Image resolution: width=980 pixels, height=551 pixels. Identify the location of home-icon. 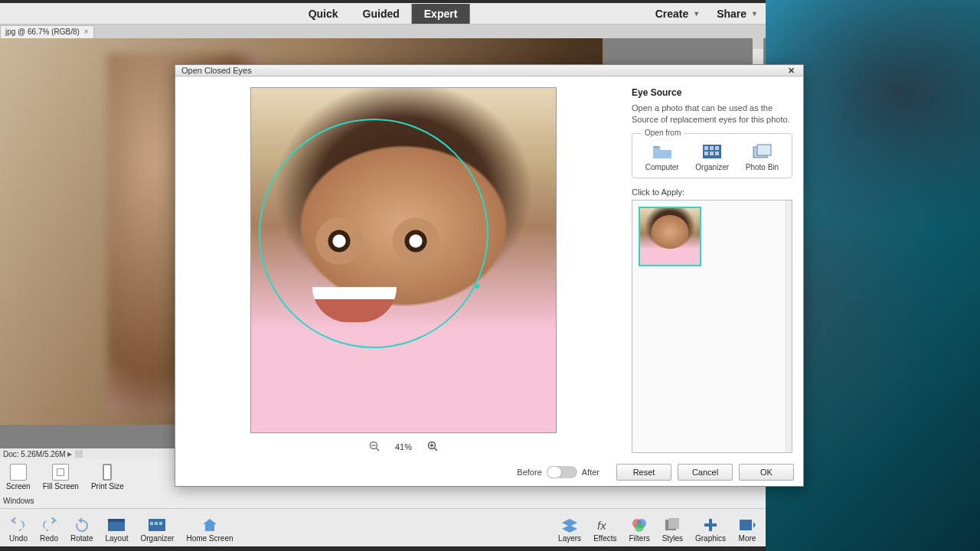
(210, 525).